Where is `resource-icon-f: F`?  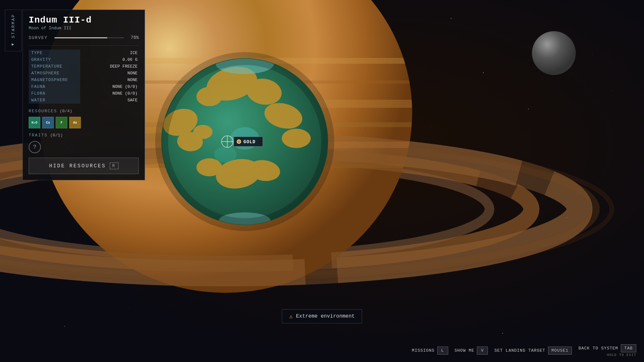
resource-icon-f: F is located at coordinates (62, 123).